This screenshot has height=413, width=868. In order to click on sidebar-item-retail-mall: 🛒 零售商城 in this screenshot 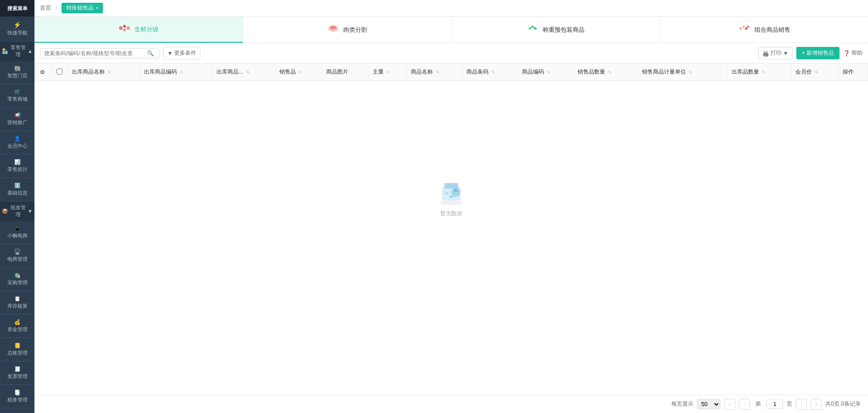, I will do `click(17, 96)`.